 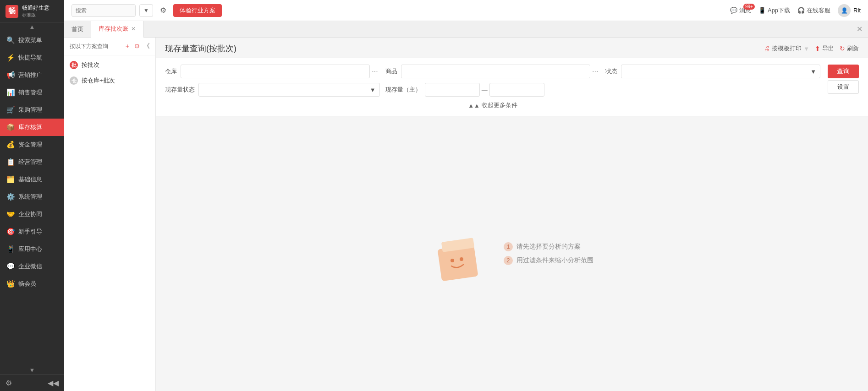 What do you see at coordinates (844, 11) in the screenshot?
I see `avatar: 👤` at bounding box center [844, 11].